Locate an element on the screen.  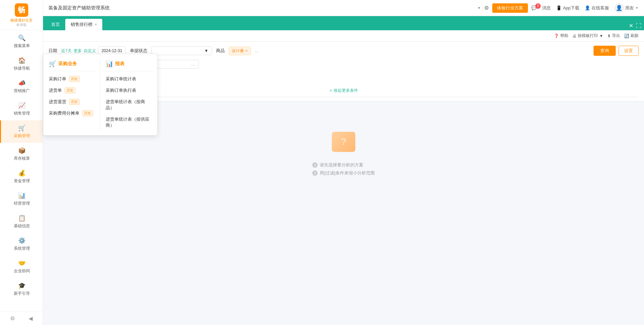
dropdown-menu-grid: 🛒 采购业务 采购订单 历史 进货单 历史 进货退货 历史 采购费用分摊单 历史 is located at coordinates (100, 95).